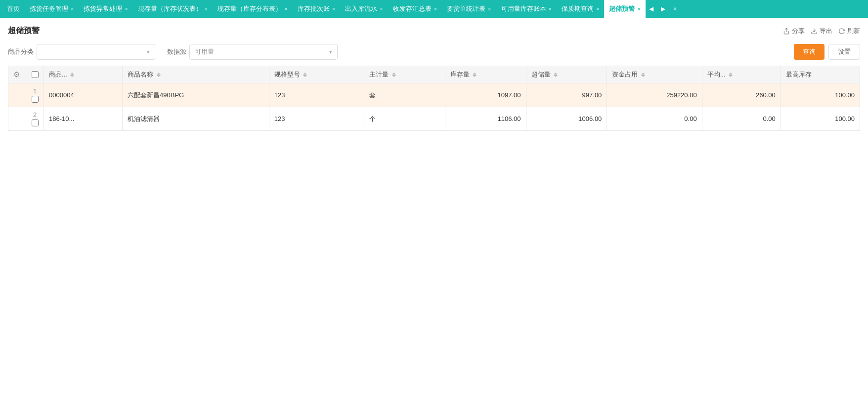 The height and width of the screenshot is (395, 868). I want to click on filter-buttons: 查询 设置, so click(827, 52).